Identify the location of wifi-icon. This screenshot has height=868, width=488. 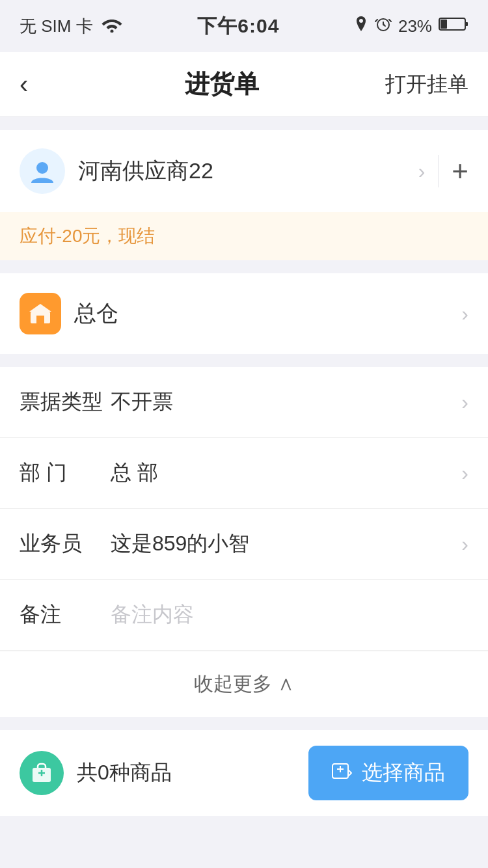
(112, 26).